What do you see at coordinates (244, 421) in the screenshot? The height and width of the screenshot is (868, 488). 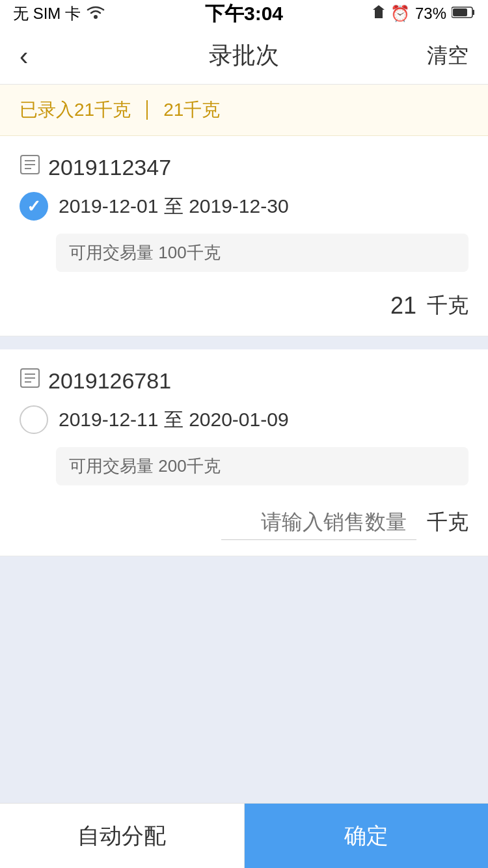 I see `batch-date-row-2: 2019-12-11 至 2020-01-09` at bounding box center [244, 421].